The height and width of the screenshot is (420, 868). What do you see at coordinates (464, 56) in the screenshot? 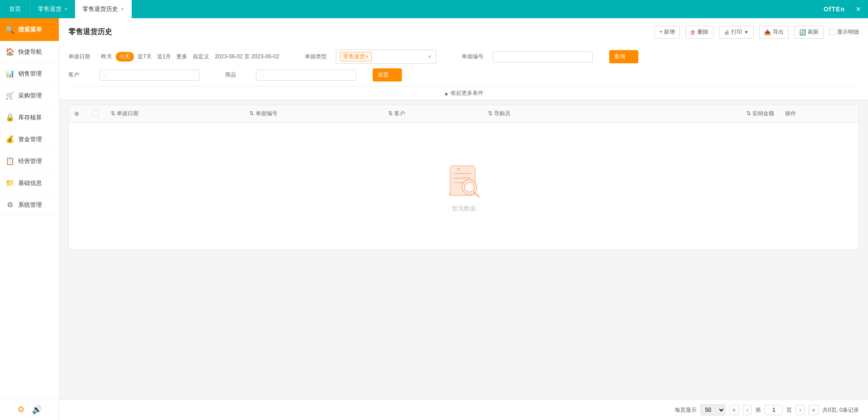
I see `filter-row-1: 单据日期 昨天 今天 近7天 近1月 更多 自定义 2023-06-02 至 2…` at bounding box center [464, 56].